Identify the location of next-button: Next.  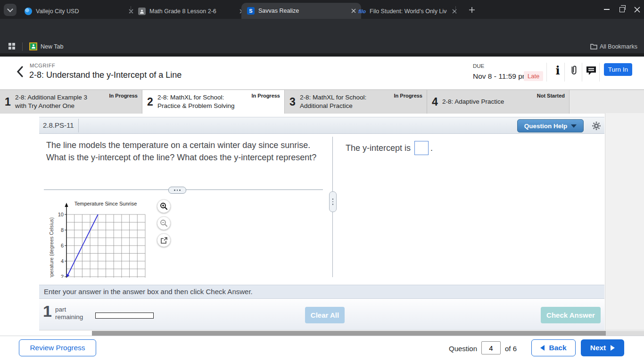
(603, 348).